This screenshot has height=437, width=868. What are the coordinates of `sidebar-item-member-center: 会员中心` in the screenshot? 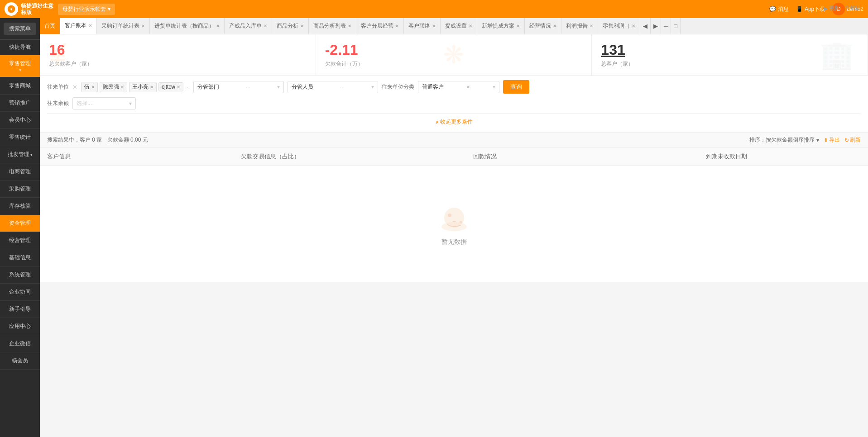 It's located at (20, 120).